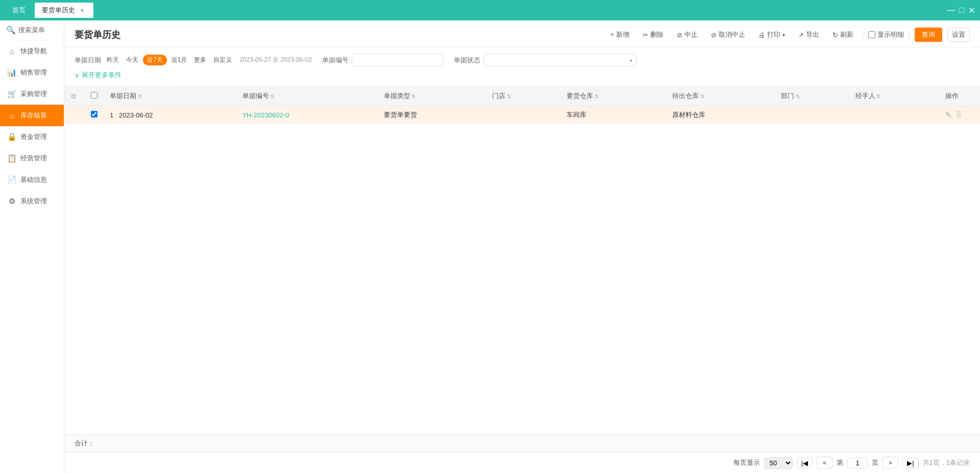 Image resolution: width=980 pixels, height=473 pixels. I want to click on tab-home-label: 首页, so click(19, 10).